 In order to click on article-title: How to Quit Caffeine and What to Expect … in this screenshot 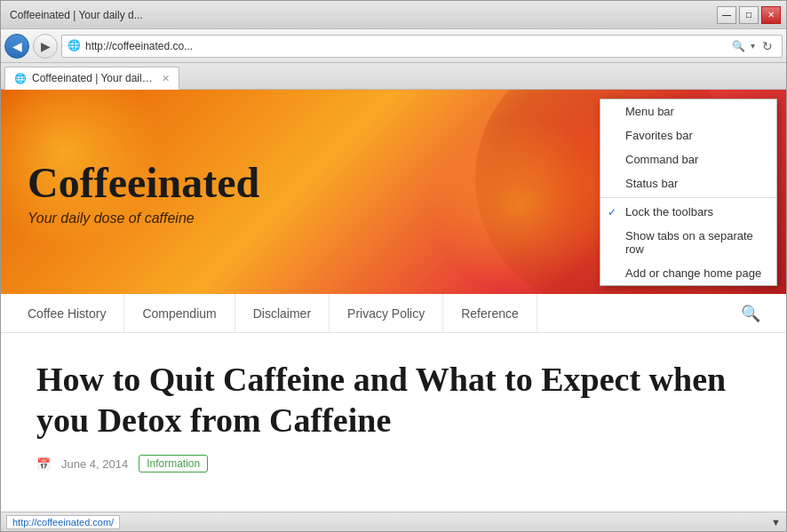, I will do `click(394, 400)`.